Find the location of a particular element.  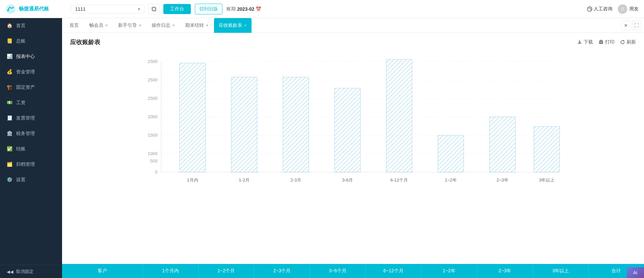

table-header-cell: 3年以上 is located at coordinates (561, 271).